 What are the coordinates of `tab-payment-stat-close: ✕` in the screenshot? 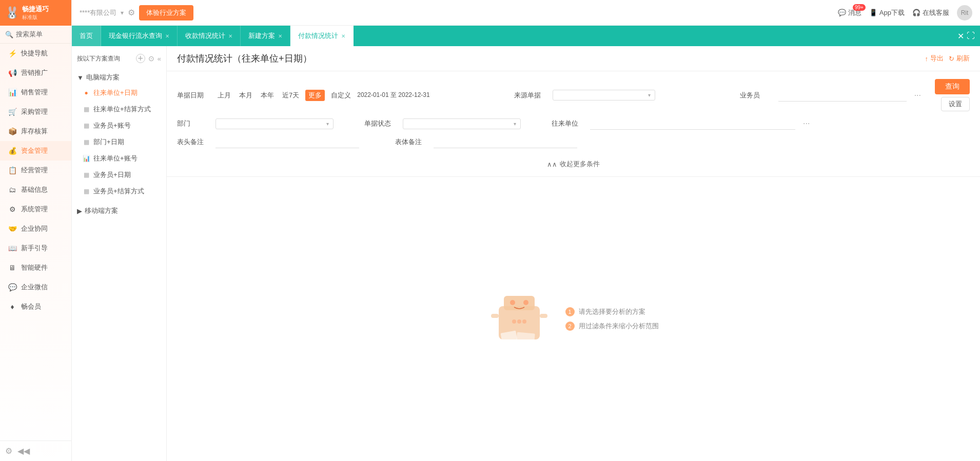 It's located at (230, 36).